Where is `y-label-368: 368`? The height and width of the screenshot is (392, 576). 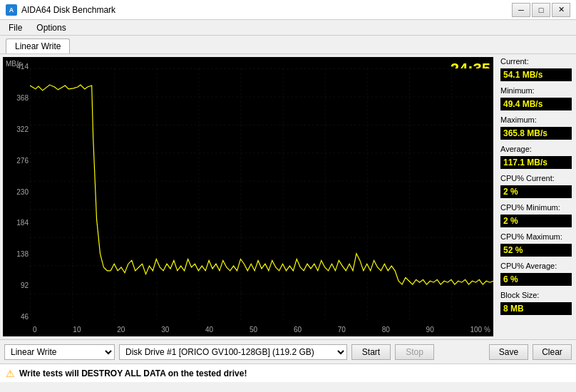
y-label-368: 368 is located at coordinates (16, 98).